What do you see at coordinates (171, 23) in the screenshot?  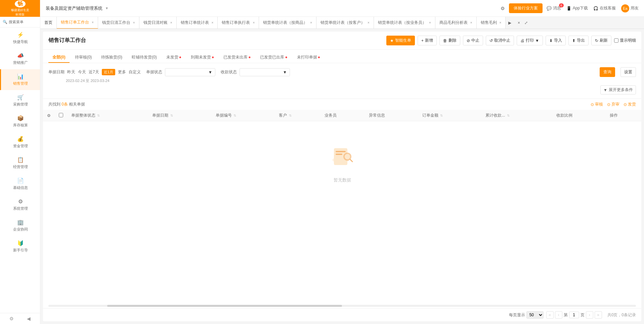 I see `tab-cash-reconcile-close: ×` at bounding box center [171, 23].